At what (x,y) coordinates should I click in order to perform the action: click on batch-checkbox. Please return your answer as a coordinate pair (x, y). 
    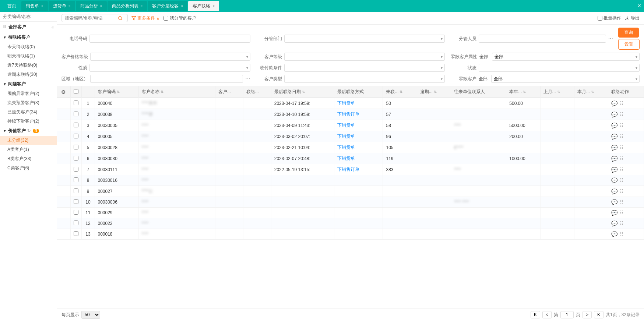
    Looking at the image, I should click on (600, 18).